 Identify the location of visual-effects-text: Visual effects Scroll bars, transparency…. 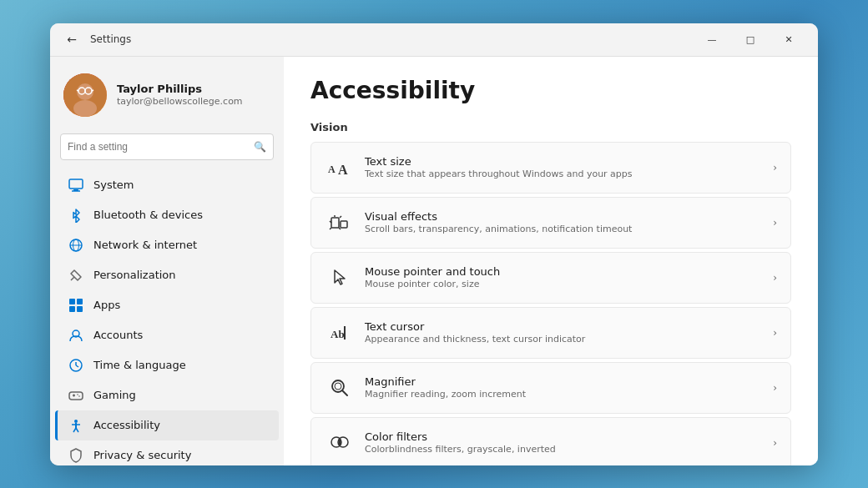
(569, 222).